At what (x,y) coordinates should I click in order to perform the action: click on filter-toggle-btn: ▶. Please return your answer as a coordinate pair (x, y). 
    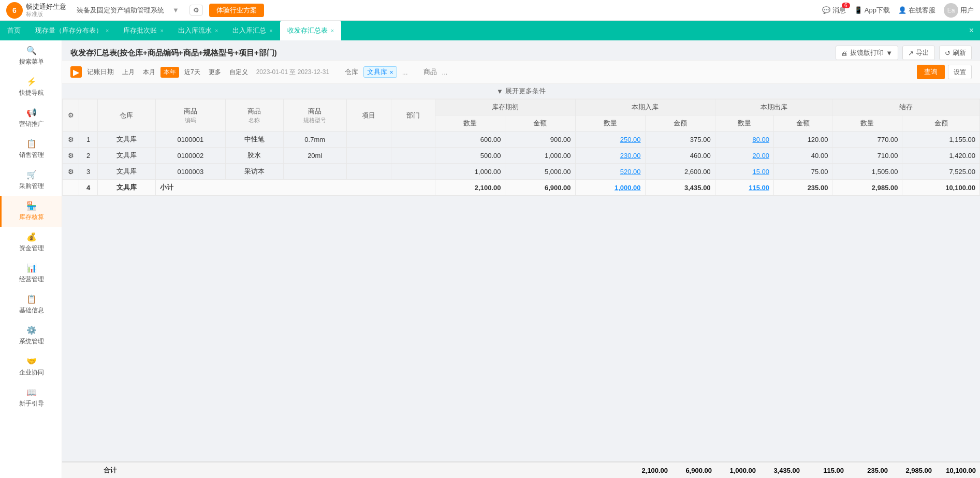
    Looking at the image, I should click on (76, 72).